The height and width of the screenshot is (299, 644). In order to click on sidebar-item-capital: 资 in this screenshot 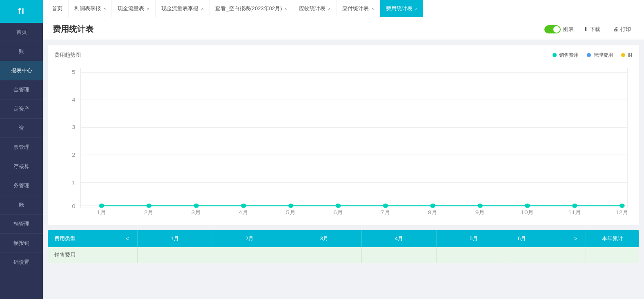, I will do `click(21, 128)`.